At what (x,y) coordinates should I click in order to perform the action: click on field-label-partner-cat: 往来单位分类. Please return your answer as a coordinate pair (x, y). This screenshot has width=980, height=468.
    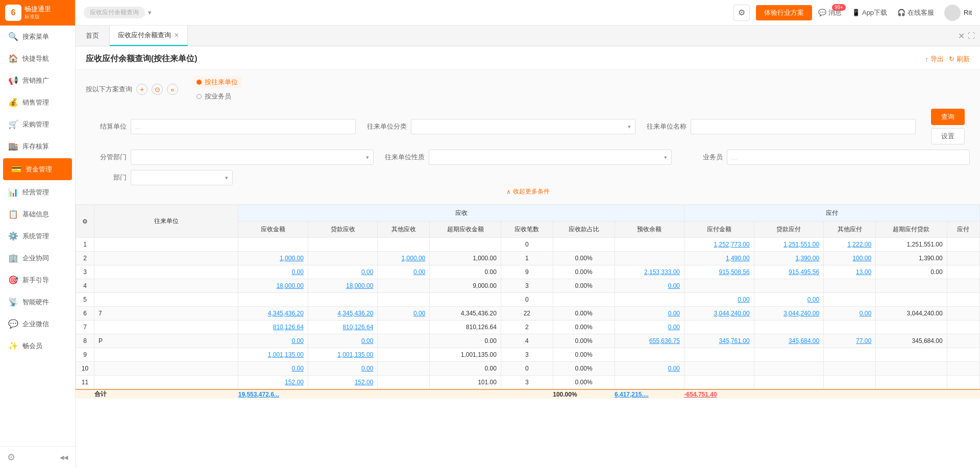
    Looking at the image, I should click on (386, 127).